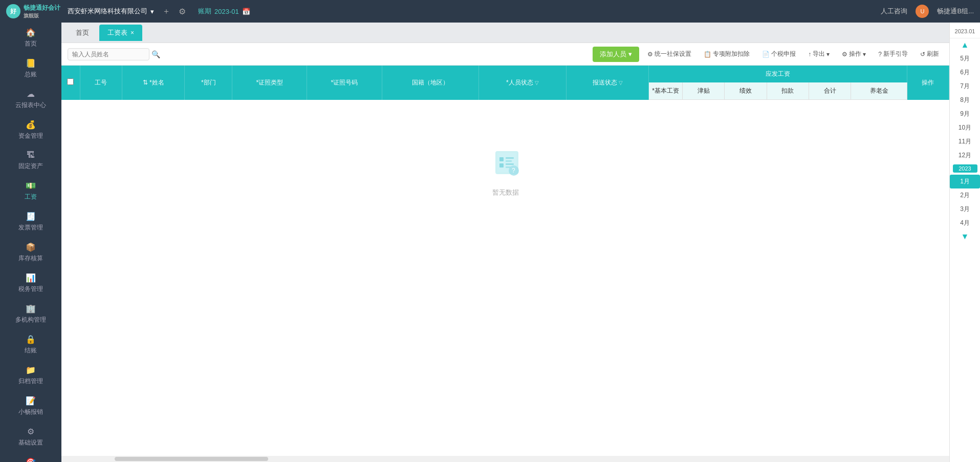  Describe the element at coordinates (31, 69) in the screenshot. I see `sidebar-item-ledger: 📒 总账` at that location.